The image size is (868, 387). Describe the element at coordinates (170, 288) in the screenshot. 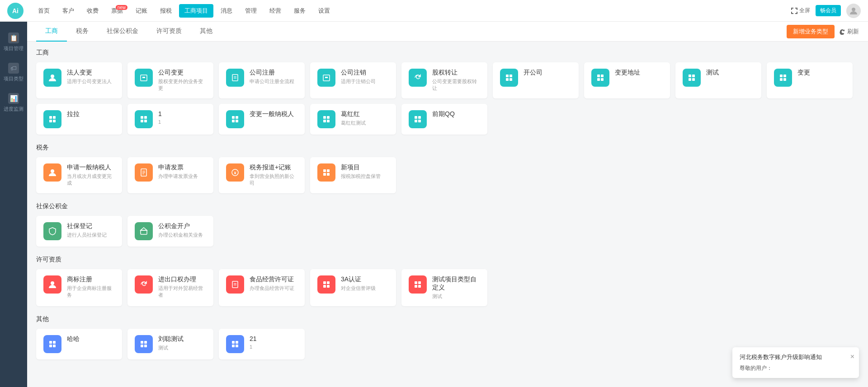

I see `business-card-进出口权办理: 进出口权办理 适用于对外贸易经营者` at that location.